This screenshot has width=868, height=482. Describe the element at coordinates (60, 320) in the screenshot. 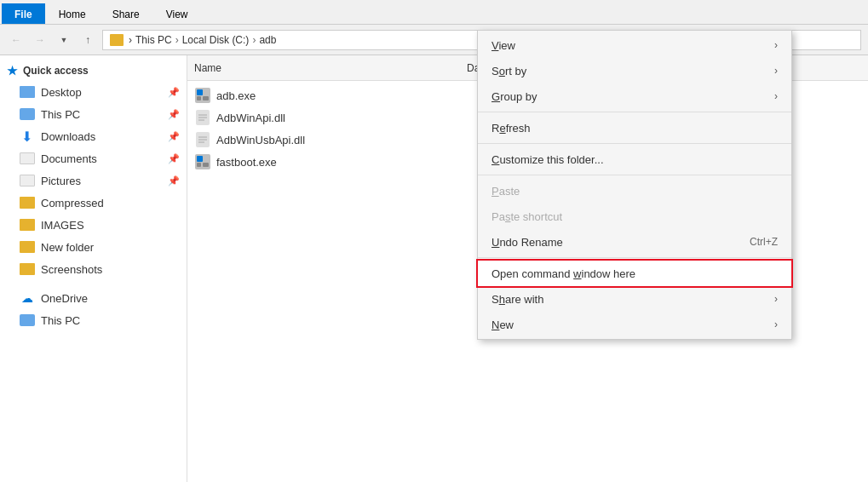

I see `sidebar-label-thispc-bottom: This PC` at that location.